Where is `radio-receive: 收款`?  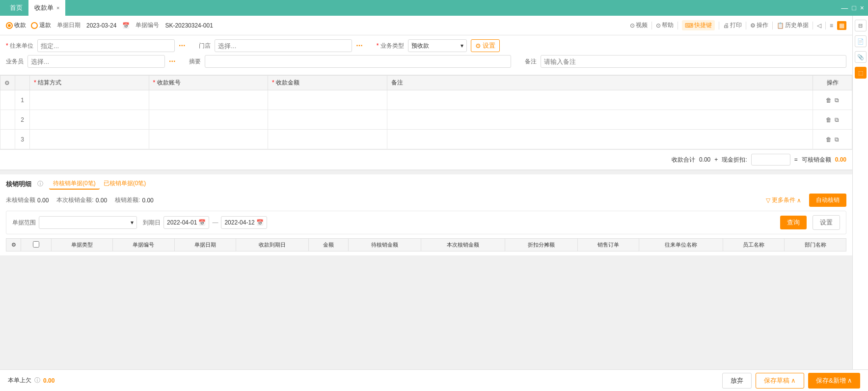
radio-receive: 收款 is located at coordinates (16, 26).